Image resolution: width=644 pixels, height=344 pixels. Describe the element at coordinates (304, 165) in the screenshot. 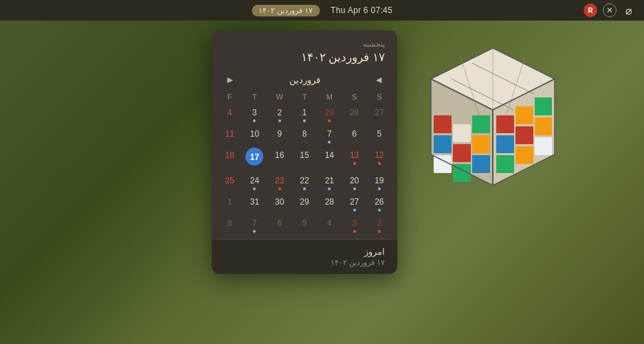

I see `calendar-grid: S S M T W T F 27282912345678910111213141…` at that location.